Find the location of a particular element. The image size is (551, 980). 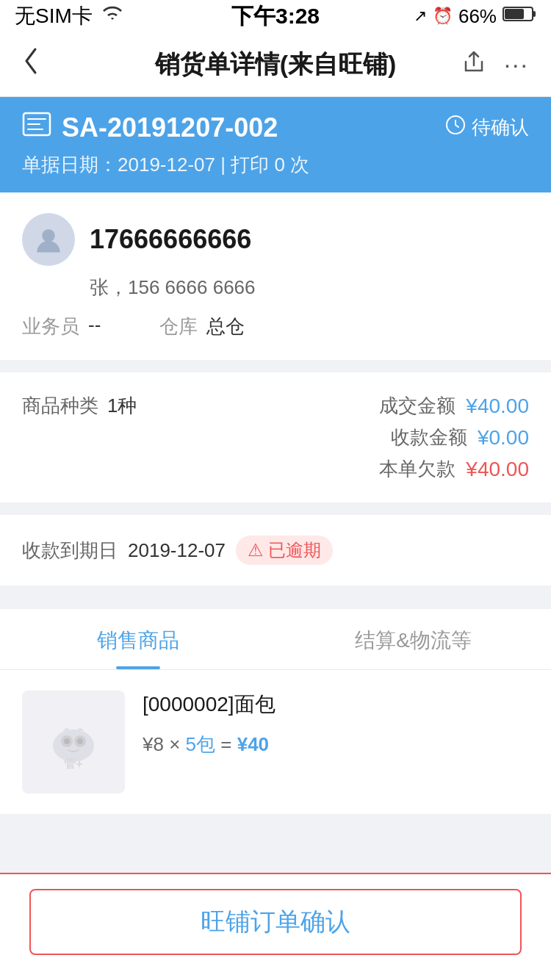

status-bar: 无SIM卡 下午3:28 ↗ ⏰ 66% is located at coordinates (276, 16).